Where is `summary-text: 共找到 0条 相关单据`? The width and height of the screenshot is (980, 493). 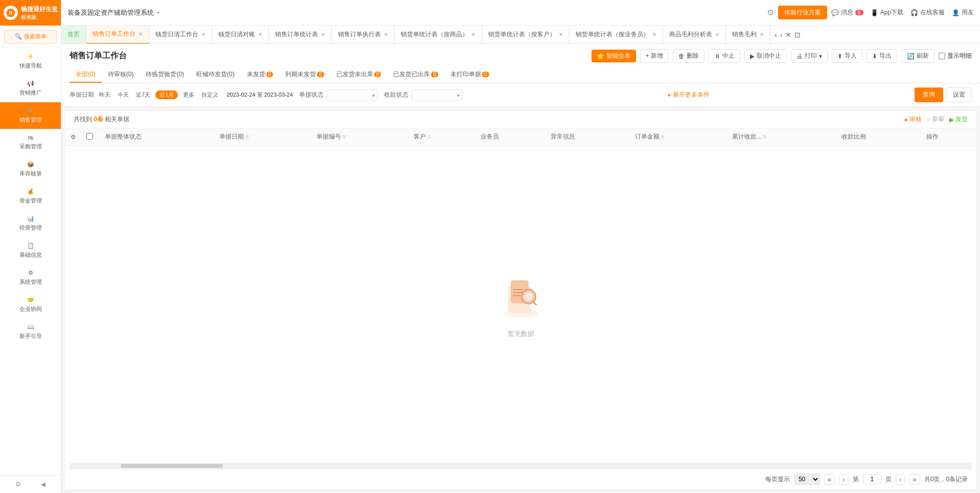 summary-text: 共找到 0条 相关单据 is located at coordinates (101, 120).